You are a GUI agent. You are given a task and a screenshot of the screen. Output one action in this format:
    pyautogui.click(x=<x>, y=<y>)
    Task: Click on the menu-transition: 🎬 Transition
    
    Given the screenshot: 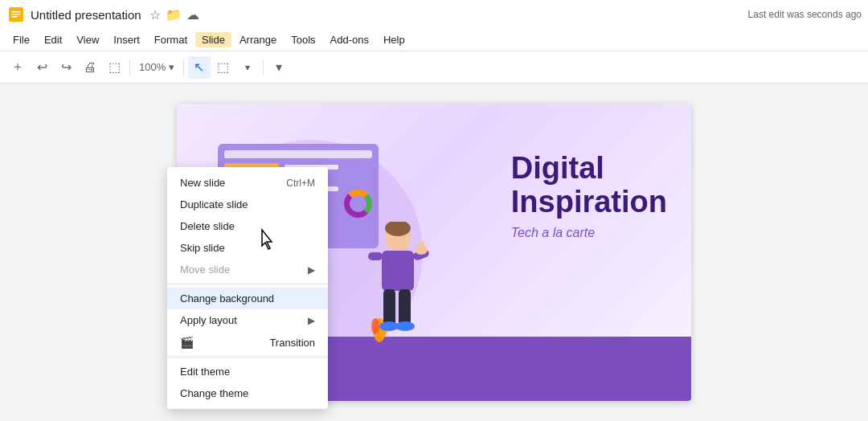 What is the action you would take?
    pyautogui.click(x=248, y=342)
    